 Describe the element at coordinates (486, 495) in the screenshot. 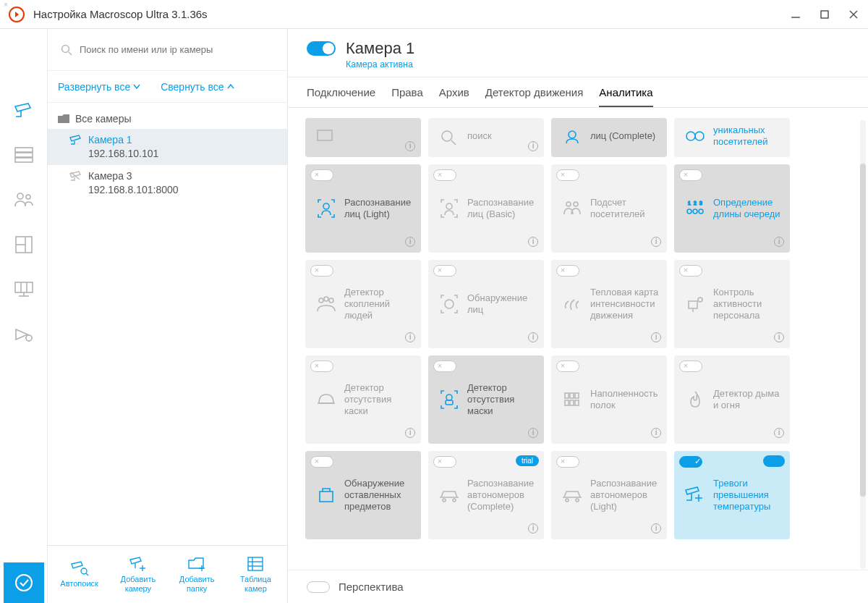

I see `module-card-anpr-complete: trialРаспознавание автономеров (Complete…` at that location.